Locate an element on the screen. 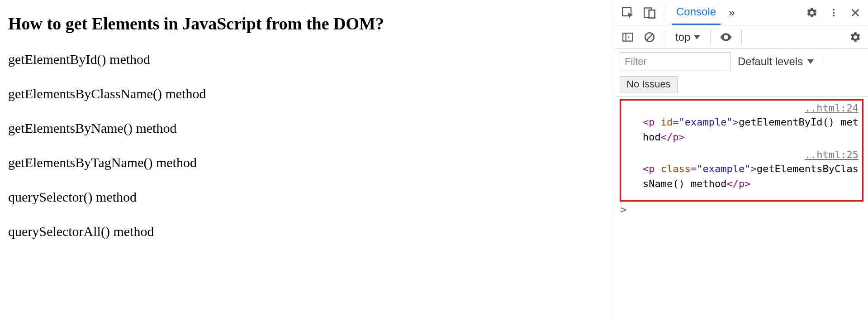  method-item: getElementById() method is located at coordinates (308, 59).